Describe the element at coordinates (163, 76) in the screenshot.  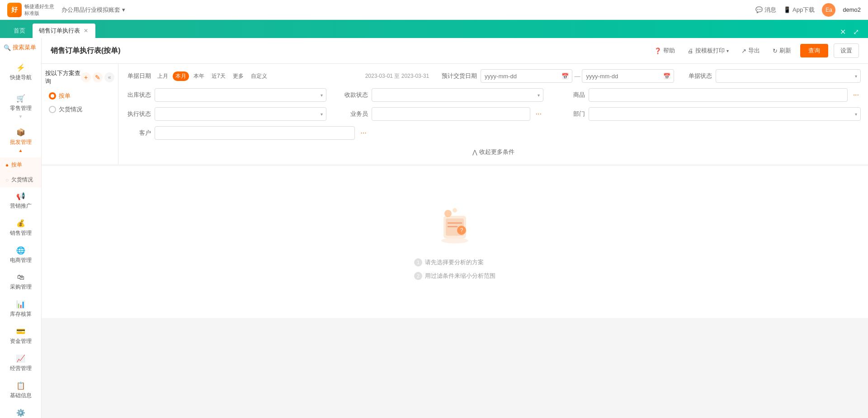
I see `date-tab-last-month: 上月` at that location.